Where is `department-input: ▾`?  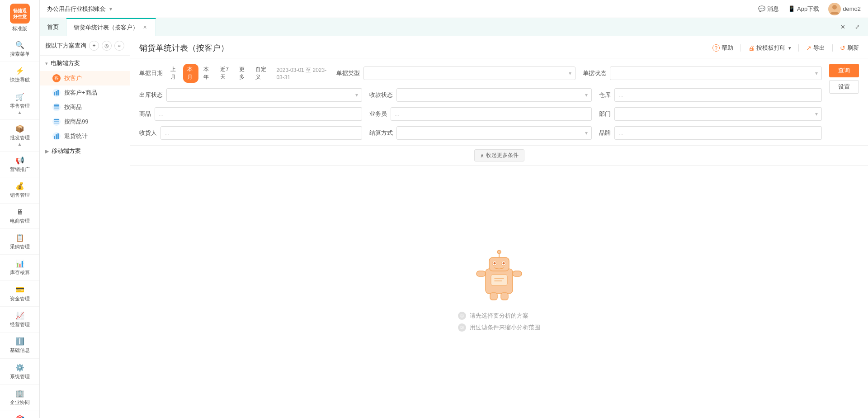
department-input: ▾ is located at coordinates (718, 114).